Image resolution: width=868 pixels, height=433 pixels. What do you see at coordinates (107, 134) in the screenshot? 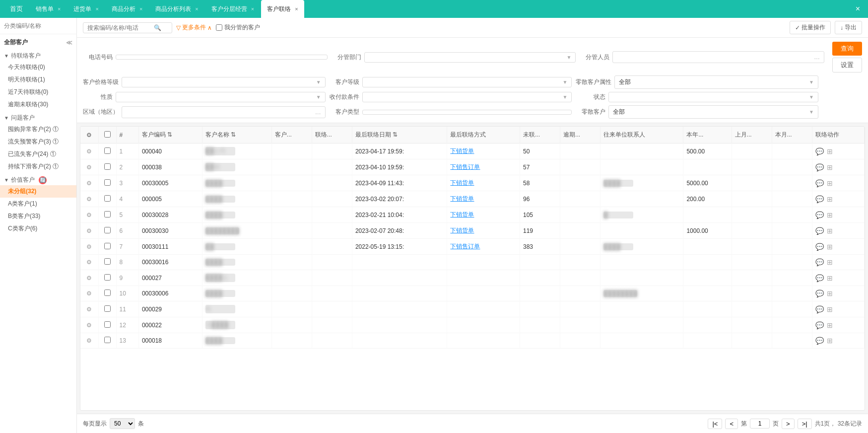
I see `select-all-checkbox` at bounding box center [107, 134].